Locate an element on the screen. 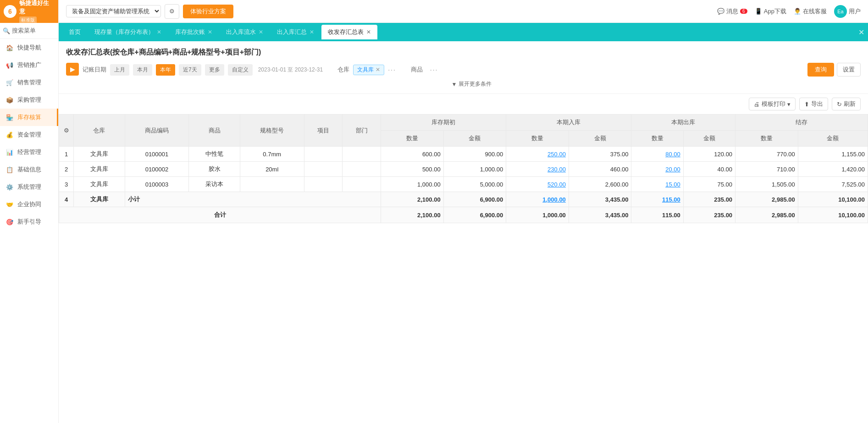 Image resolution: width=868 pixels, height=423 pixels. cell-in-amount-2: 460.00 is located at coordinates (600, 170).